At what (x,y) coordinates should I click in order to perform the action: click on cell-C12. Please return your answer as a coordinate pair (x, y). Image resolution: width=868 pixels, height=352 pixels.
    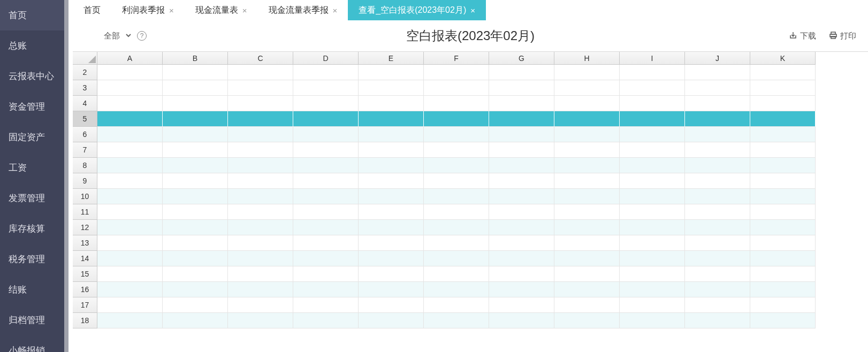
    Looking at the image, I should click on (261, 228).